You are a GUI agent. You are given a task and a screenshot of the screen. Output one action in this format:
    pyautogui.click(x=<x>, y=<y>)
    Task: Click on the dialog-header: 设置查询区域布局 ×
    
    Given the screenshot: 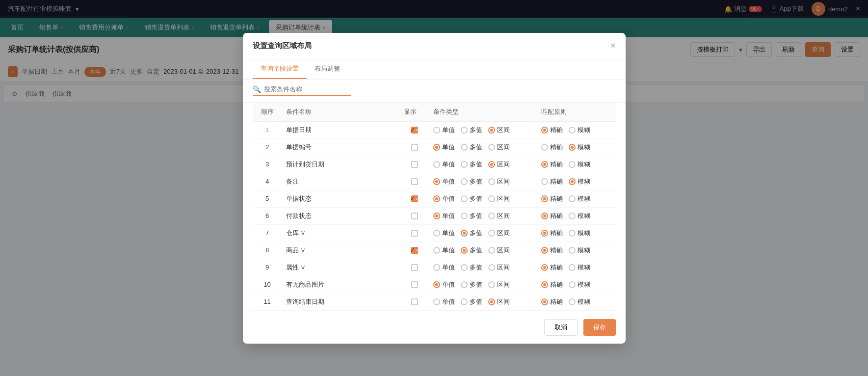 What is the action you would take?
    pyautogui.click(x=434, y=46)
    